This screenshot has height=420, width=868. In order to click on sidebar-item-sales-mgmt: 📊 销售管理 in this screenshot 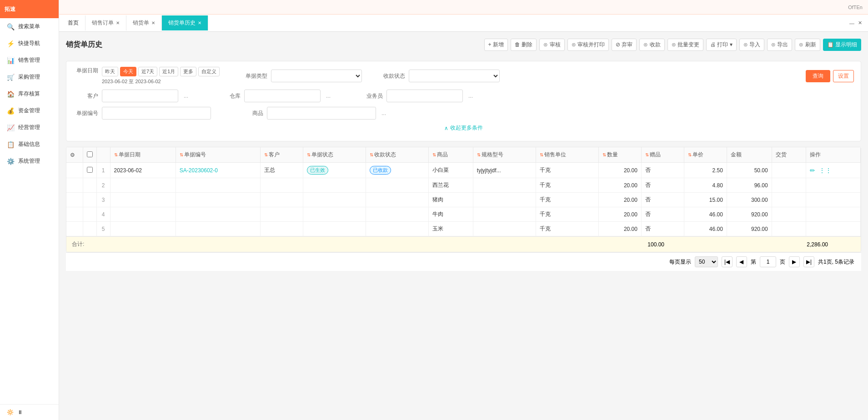, I will do `click(29, 60)`.